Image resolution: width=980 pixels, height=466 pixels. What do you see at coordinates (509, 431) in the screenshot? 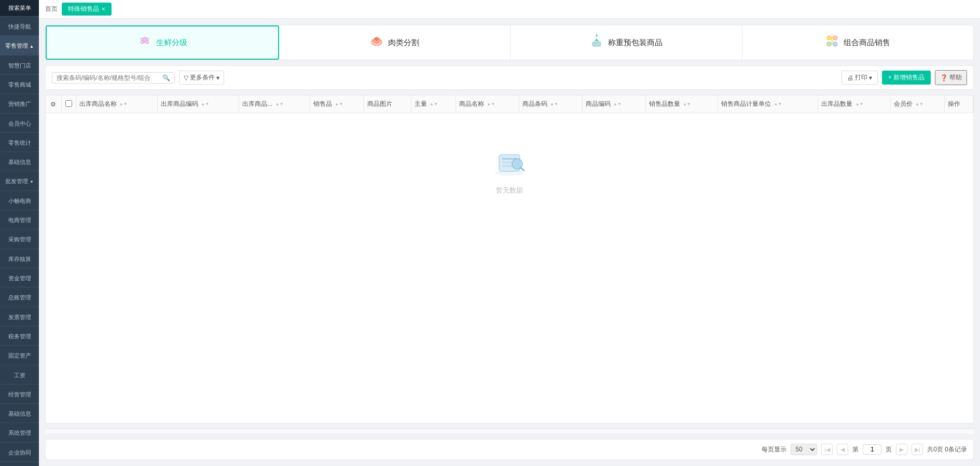
I see `horizontal-scrollbar` at bounding box center [509, 431].